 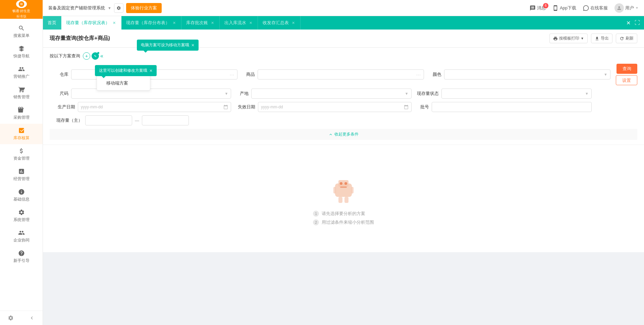 What do you see at coordinates (582, 38) in the screenshot?
I see `print-arrow: ▼` at bounding box center [582, 38].